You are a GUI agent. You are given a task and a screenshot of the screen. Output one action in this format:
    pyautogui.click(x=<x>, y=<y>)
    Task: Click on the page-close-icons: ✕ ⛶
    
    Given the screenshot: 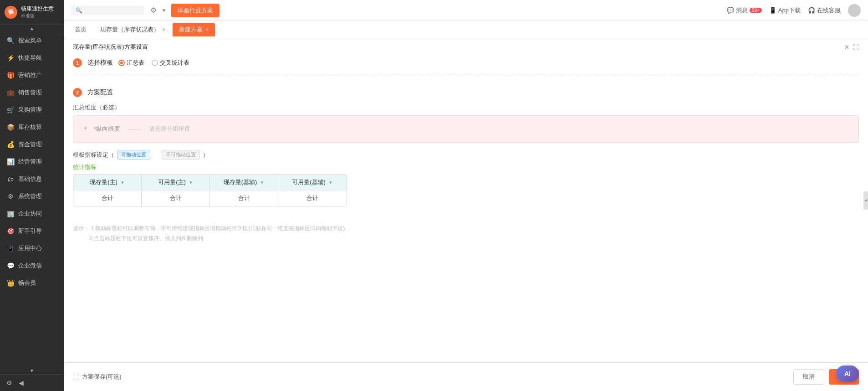 What is the action you would take?
    pyautogui.click(x=852, y=47)
    